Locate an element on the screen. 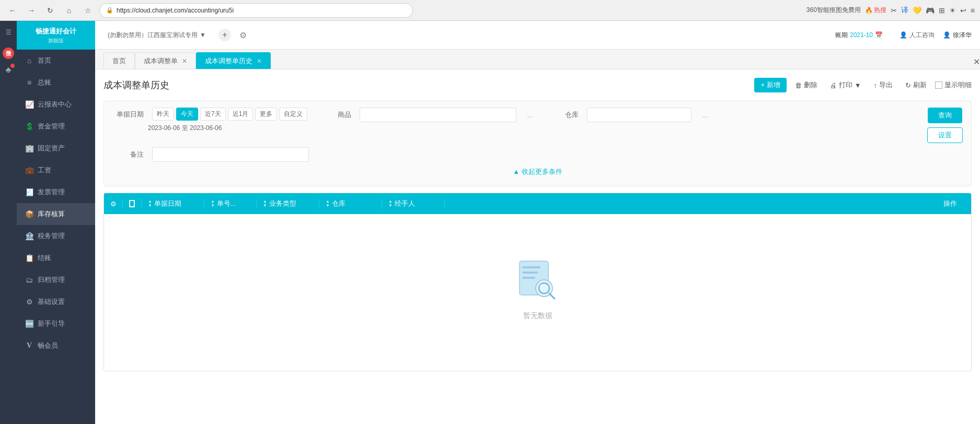  goods-input is located at coordinates (438, 115).